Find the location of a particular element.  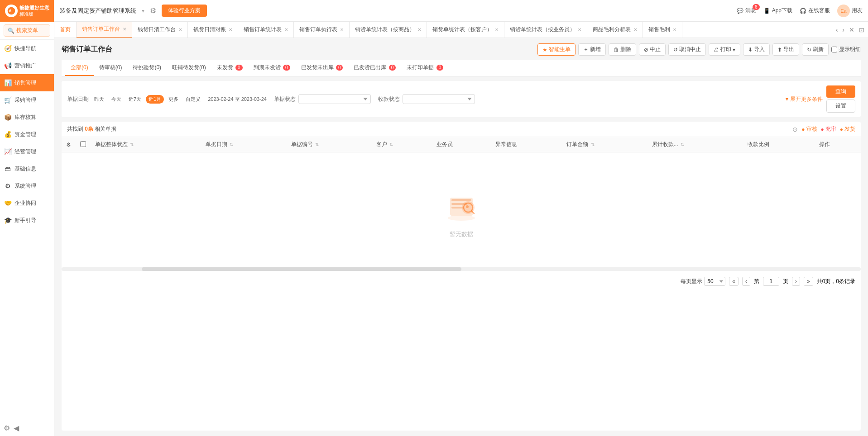

audit-action-link: ● 审核 is located at coordinates (809, 129).